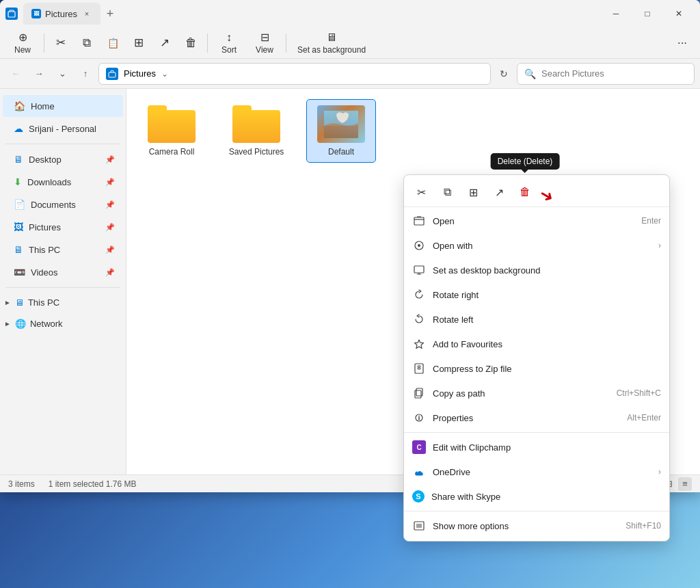 This screenshot has height=588, width=700. I want to click on ctx-desktop-bg-label: Set as desktop background, so click(547, 271).